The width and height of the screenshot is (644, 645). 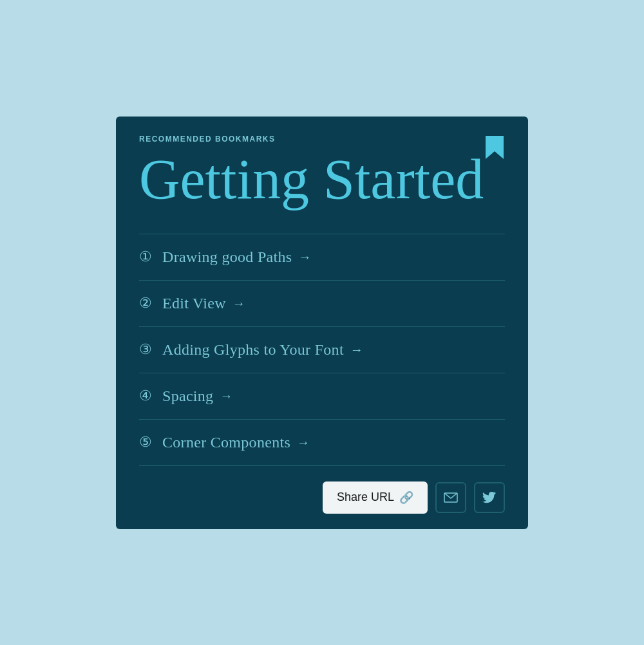 What do you see at coordinates (239, 304) in the screenshot?
I see `menu-item-2-arrow: →` at bounding box center [239, 304].